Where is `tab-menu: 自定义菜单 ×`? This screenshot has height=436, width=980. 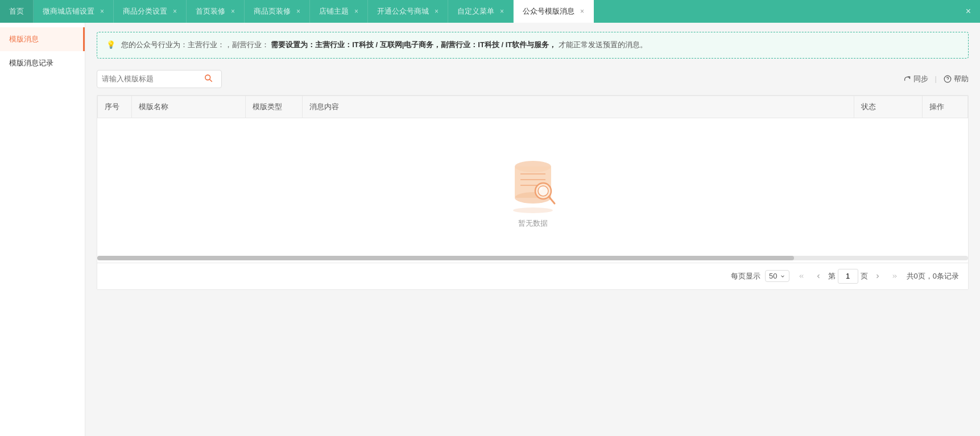 tab-menu: 自定义菜单 × is located at coordinates (481, 11).